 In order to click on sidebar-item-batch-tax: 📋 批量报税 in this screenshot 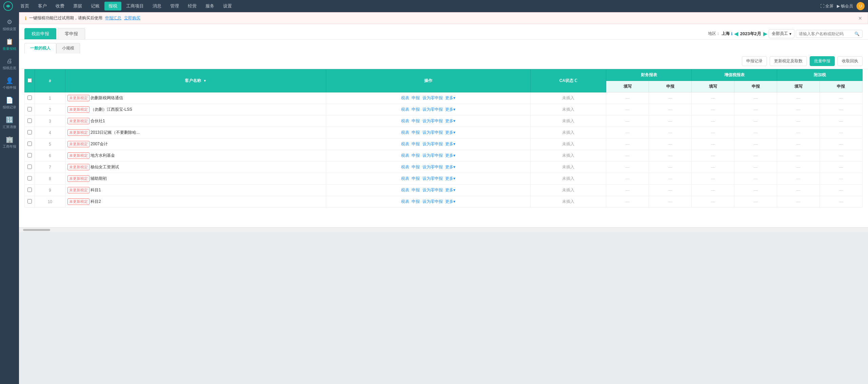, I will do `click(9, 44)`.